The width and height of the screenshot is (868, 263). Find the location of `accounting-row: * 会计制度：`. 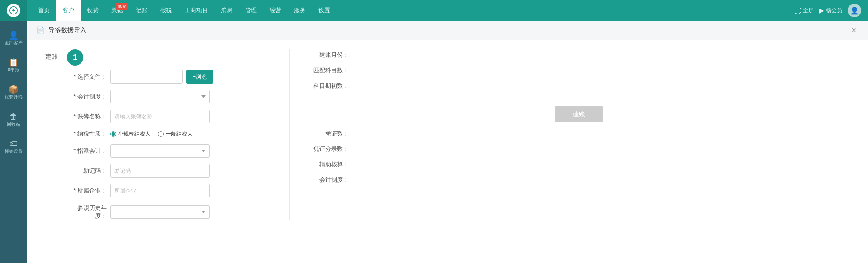

accounting-row: * 会计制度： is located at coordinates (175, 97).